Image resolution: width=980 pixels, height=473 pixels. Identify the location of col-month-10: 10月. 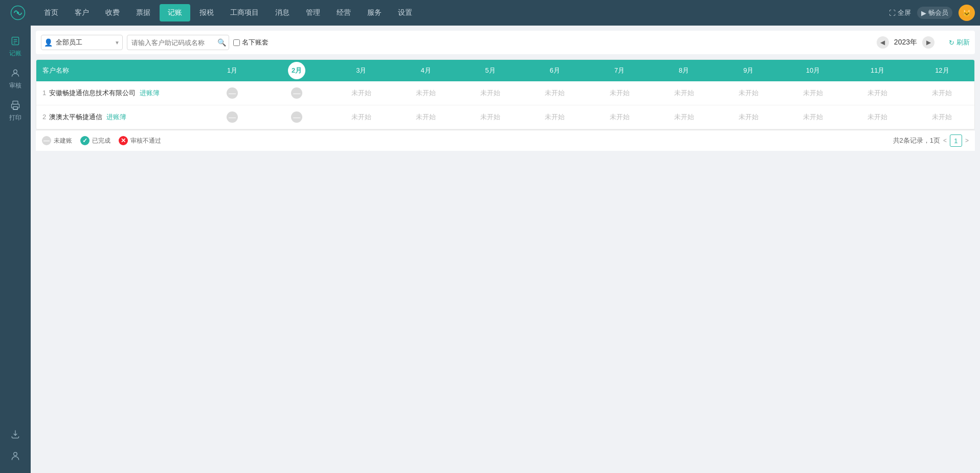
(813, 71).